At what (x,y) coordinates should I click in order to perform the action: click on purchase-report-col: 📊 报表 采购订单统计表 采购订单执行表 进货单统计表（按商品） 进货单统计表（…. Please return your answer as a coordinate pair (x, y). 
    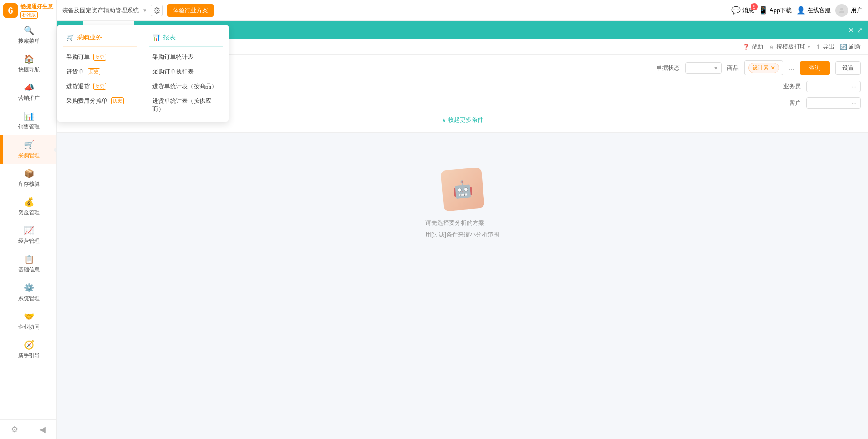
    Looking at the image, I should click on (186, 74).